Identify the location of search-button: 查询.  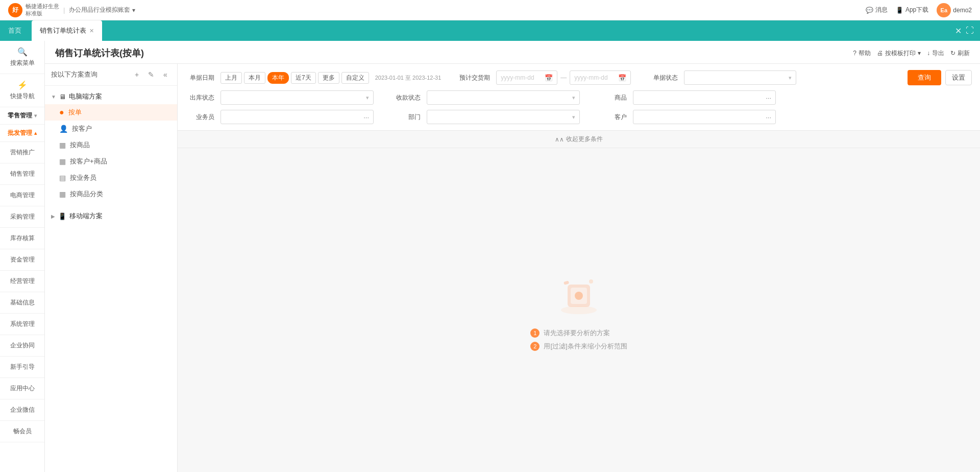
(924, 78).